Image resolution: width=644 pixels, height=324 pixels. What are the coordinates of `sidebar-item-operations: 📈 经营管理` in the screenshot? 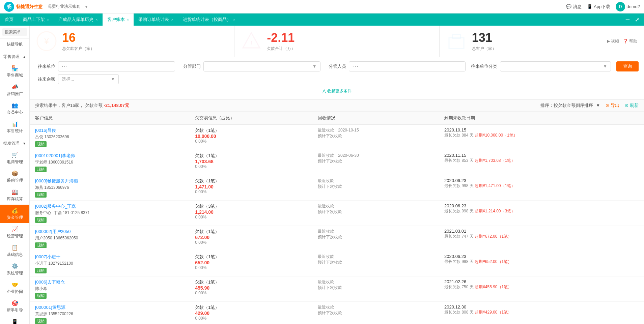 It's located at (15, 233).